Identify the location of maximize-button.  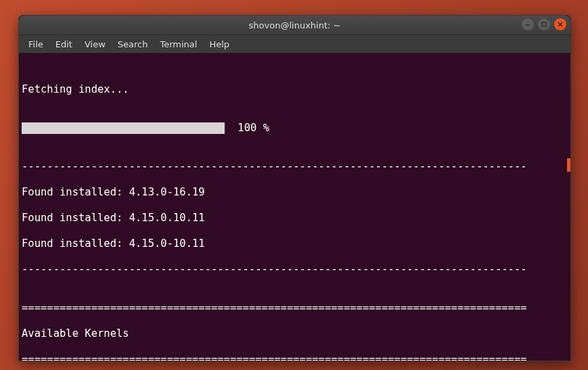
(544, 24).